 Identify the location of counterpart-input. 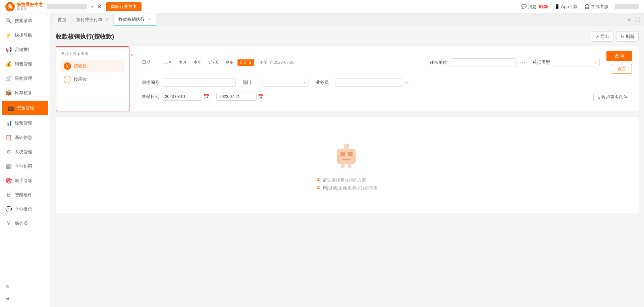
(483, 62).